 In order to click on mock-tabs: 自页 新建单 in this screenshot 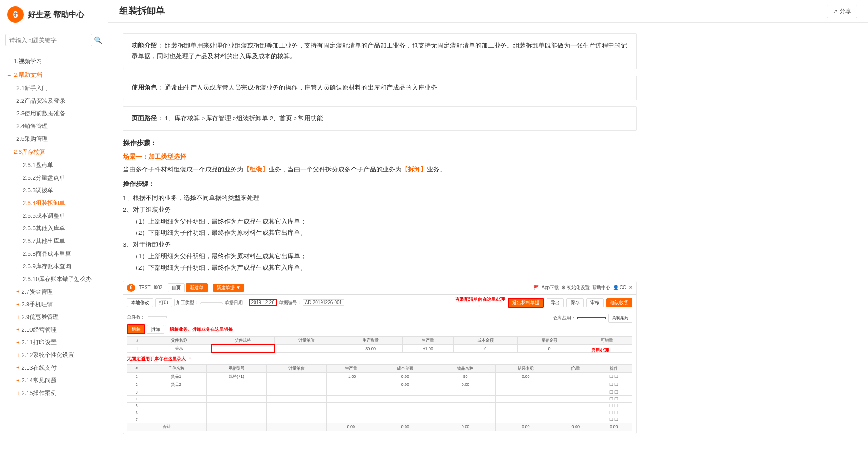, I will do `click(188, 288)`.